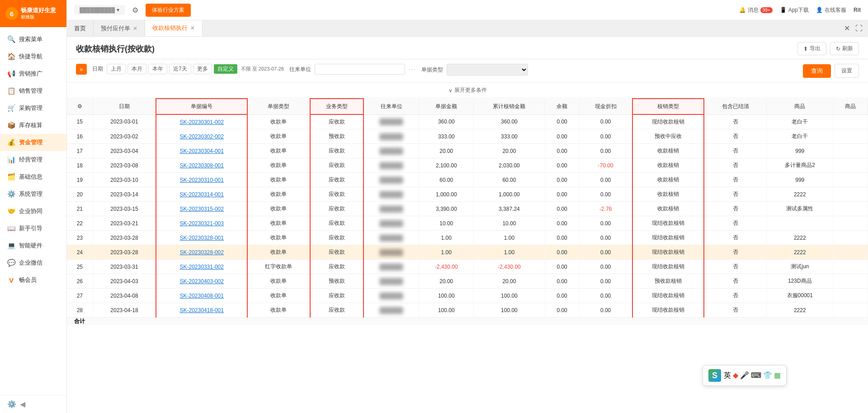  I want to click on doc-type-select, so click(487, 70).